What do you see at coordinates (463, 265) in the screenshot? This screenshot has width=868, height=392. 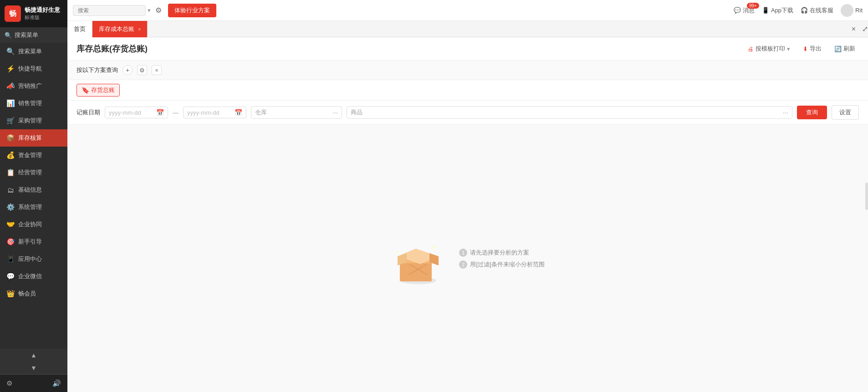 I see `empty-num-2: 2` at bounding box center [463, 265].